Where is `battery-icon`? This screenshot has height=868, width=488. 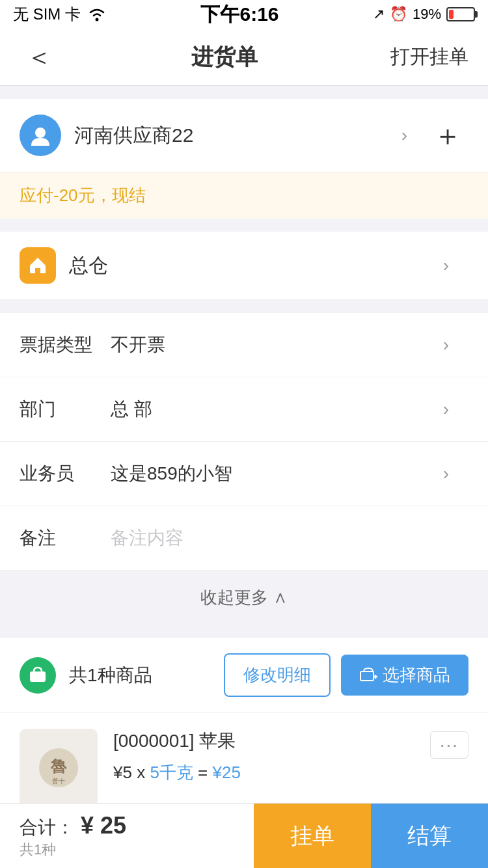
battery-icon is located at coordinates (461, 14).